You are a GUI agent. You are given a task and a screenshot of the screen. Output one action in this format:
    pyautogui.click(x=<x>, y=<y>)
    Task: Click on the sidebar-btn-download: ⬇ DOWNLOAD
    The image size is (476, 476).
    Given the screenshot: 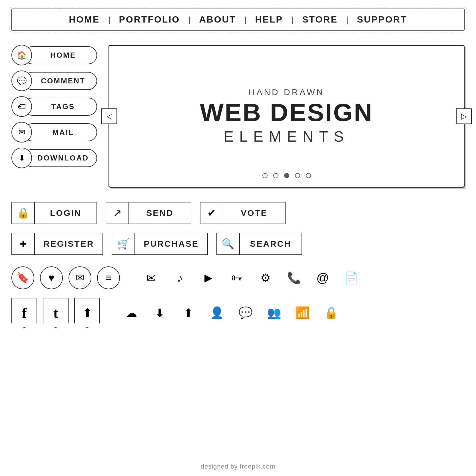 What is the action you would take?
    pyautogui.click(x=54, y=158)
    